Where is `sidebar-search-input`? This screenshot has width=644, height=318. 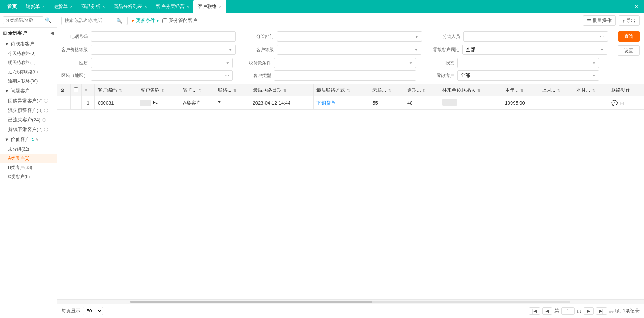
sidebar-search-input is located at coordinates (23, 20).